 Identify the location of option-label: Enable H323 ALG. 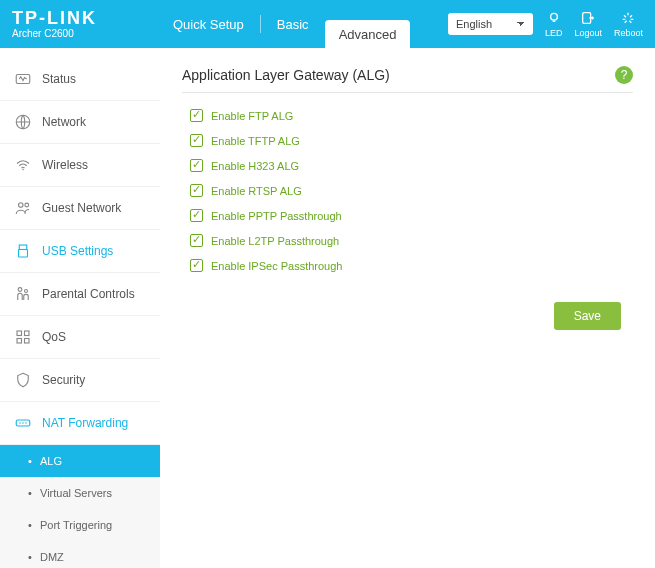
(255, 166).